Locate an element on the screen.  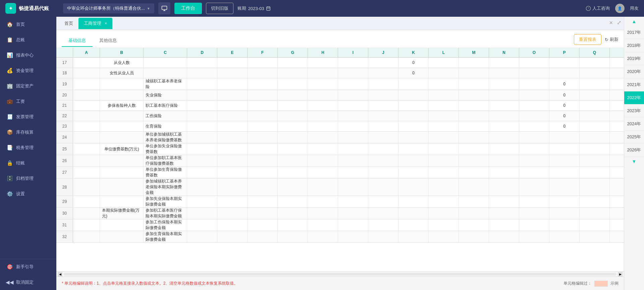
cell-29-K is located at coordinates (414, 202).